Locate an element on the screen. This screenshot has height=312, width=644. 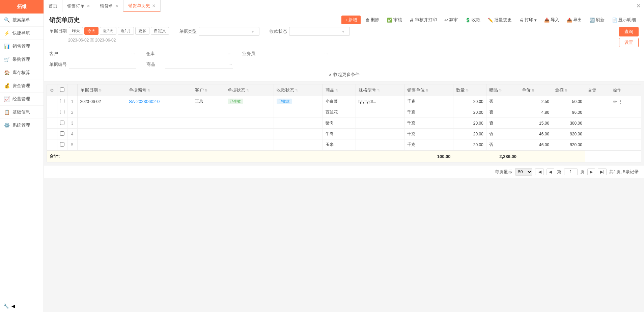
prev-page-button: ◀ is located at coordinates (551, 172).